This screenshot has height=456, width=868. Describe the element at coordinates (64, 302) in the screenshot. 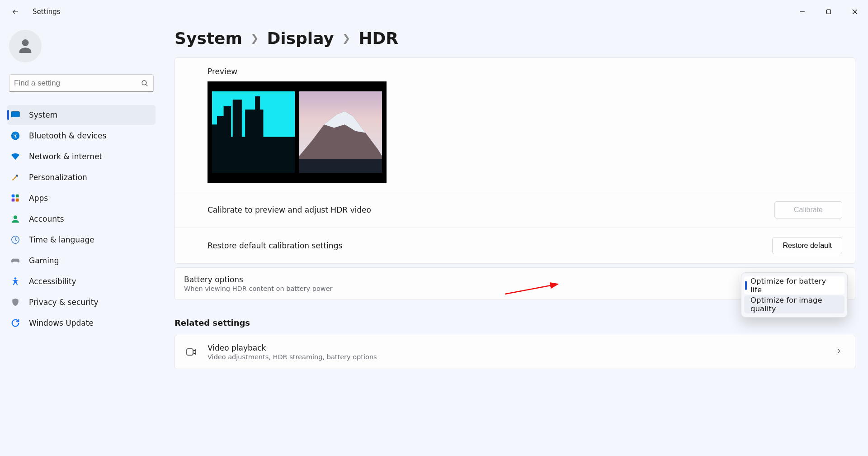

I see `sidebar-item-label: Privacy & security` at that location.